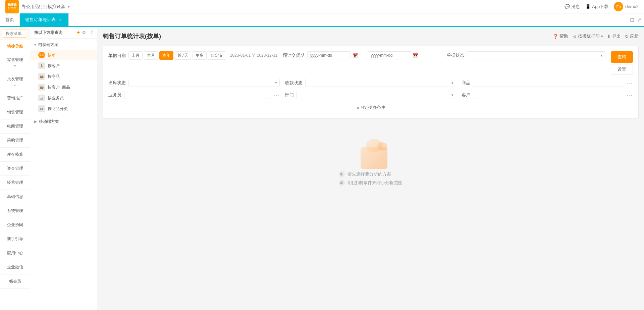  Describe the element at coordinates (15, 267) in the screenshot. I see `sidebar-item-wechat: 企业微信` at that location.